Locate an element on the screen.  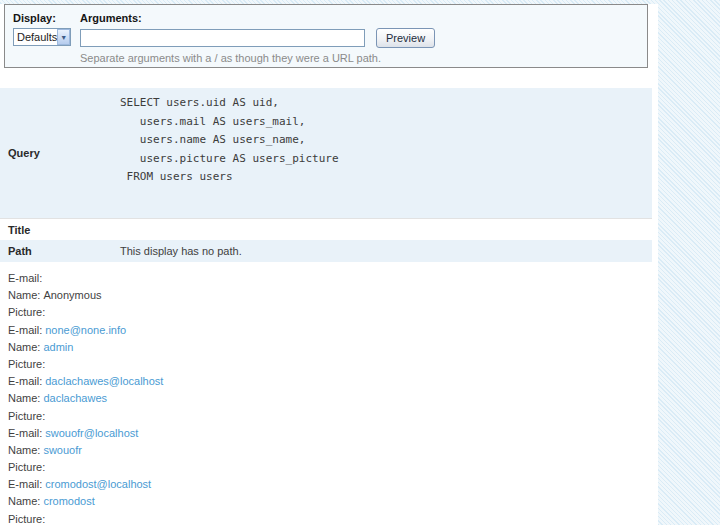
chevron-down-icon: ▼ is located at coordinates (64, 37).